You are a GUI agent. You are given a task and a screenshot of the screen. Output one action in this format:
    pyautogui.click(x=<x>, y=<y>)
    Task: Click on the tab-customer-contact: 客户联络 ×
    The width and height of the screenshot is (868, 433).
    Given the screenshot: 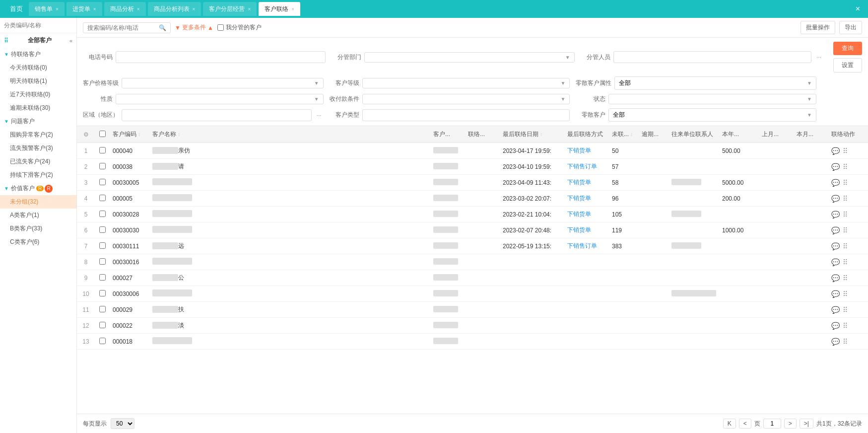 What is the action you would take?
    pyautogui.click(x=279, y=9)
    